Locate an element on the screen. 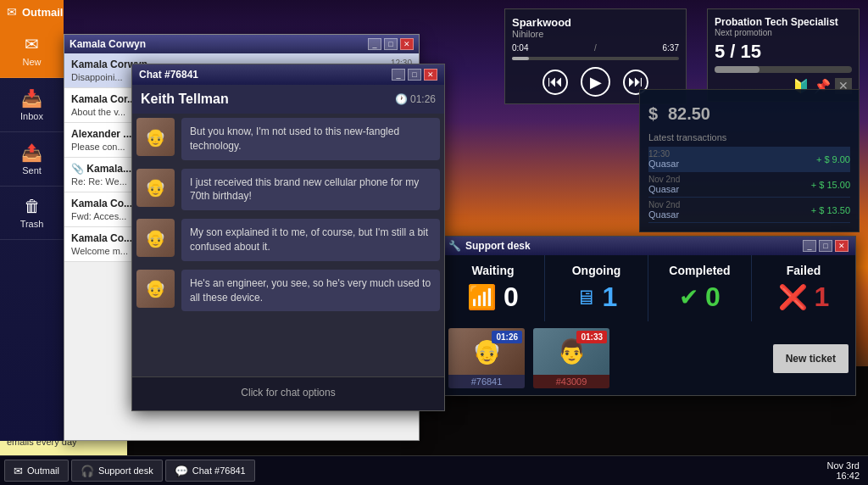  email-window-title: Kamala Corwyn is located at coordinates (108, 44).